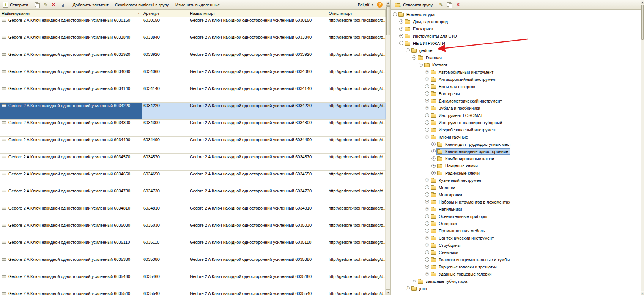 Image resolution: width=644 pixels, height=295 pixels. I want to click on tree-item: +Тележки инструментальные и тумбы, so click(516, 260).